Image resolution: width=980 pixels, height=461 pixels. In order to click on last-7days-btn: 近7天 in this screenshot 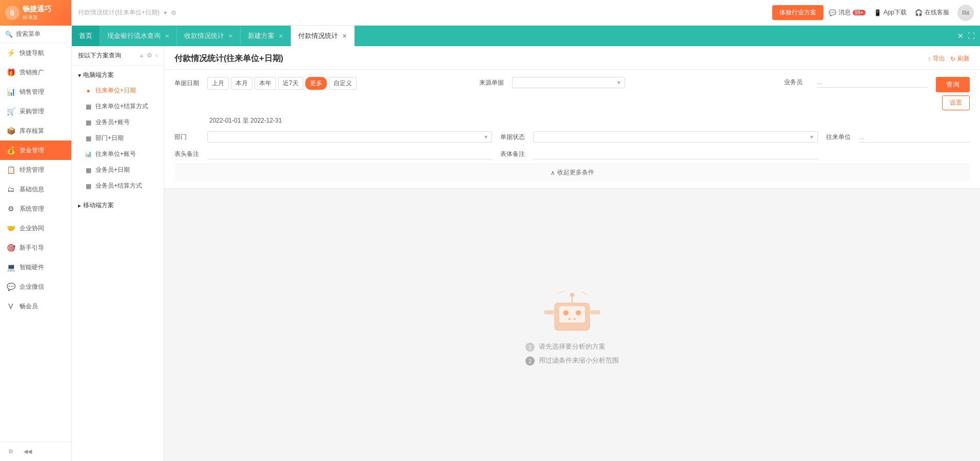, I will do `click(290, 83)`.